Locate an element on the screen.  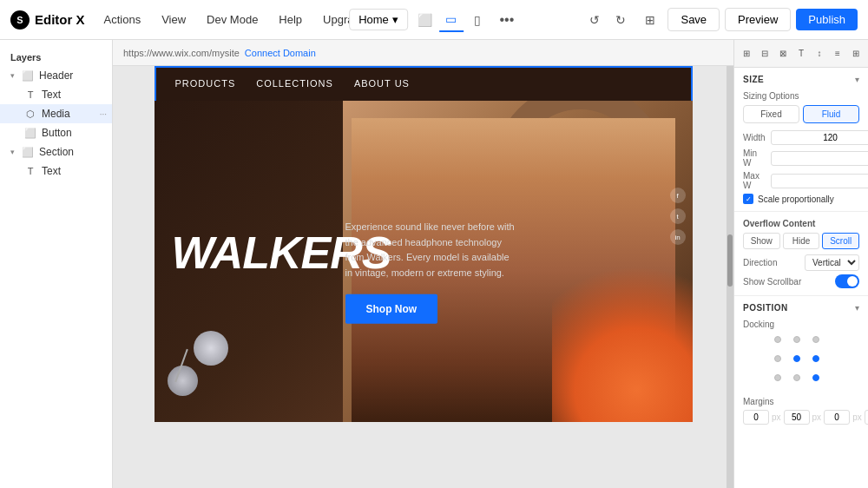
nav-devmode: Dev Mode is located at coordinates (233, 19).